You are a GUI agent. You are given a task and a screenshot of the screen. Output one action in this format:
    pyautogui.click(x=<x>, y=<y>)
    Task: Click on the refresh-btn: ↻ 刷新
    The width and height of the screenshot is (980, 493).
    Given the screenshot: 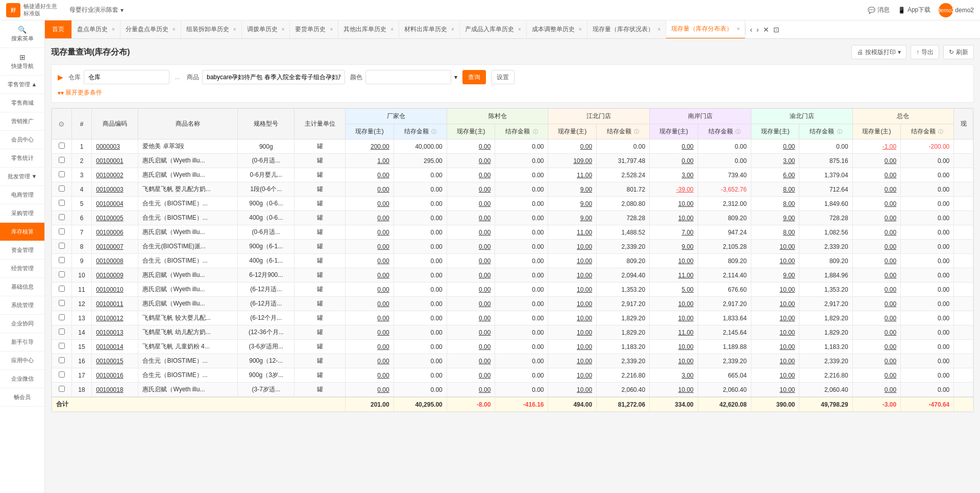 What is the action you would take?
    pyautogui.click(x=959, y=52)
    